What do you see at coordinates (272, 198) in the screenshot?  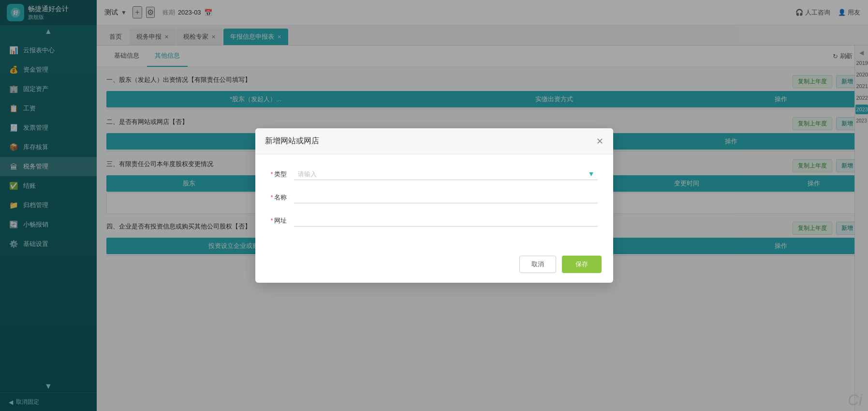 I see `name-required-mark: *` at bounding box center [272, 198].